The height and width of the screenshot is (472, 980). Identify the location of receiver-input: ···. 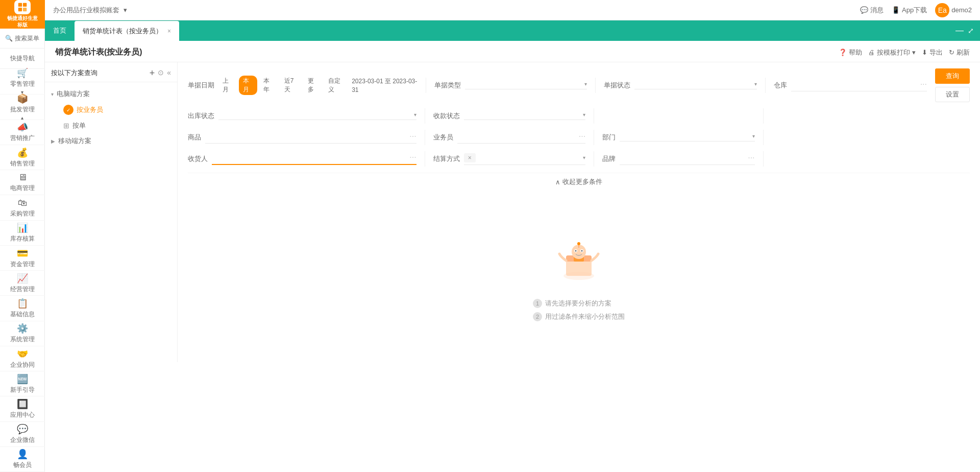
(314, 159).